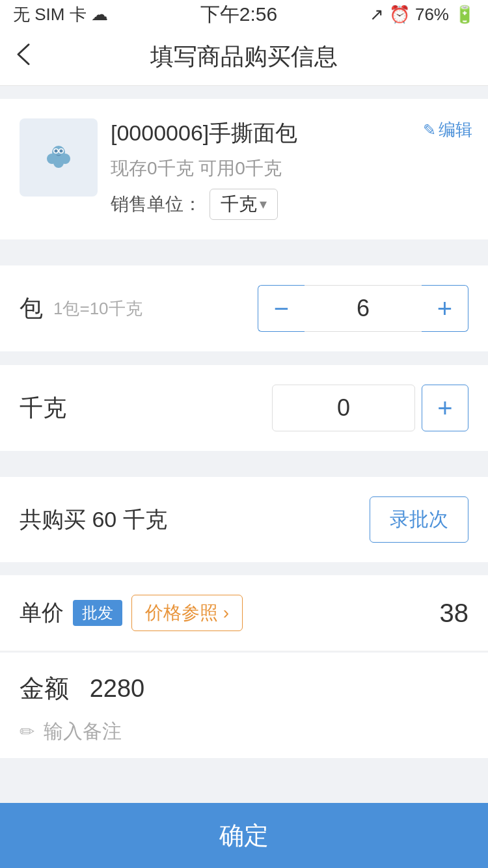 Image resolution: width=488 pixels, height=868 pixels. Describe the element at coordinates (290, 169) in the screenshot. I see `product-stock: 现存0千克 可用0千克` at that location.